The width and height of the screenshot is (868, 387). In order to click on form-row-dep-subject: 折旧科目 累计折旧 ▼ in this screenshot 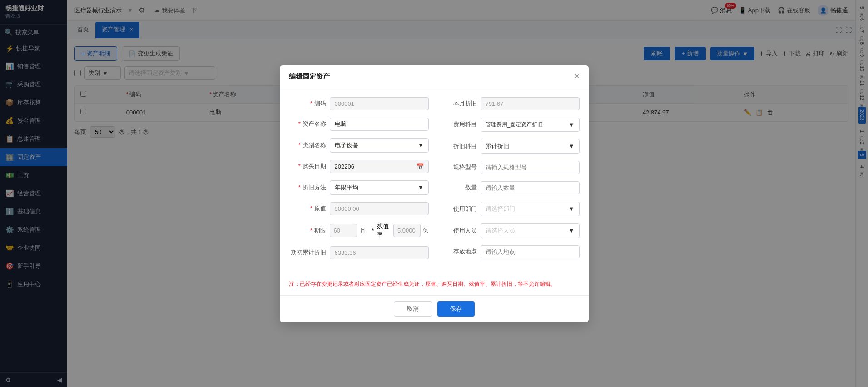, I will do `click(510, 146)`.